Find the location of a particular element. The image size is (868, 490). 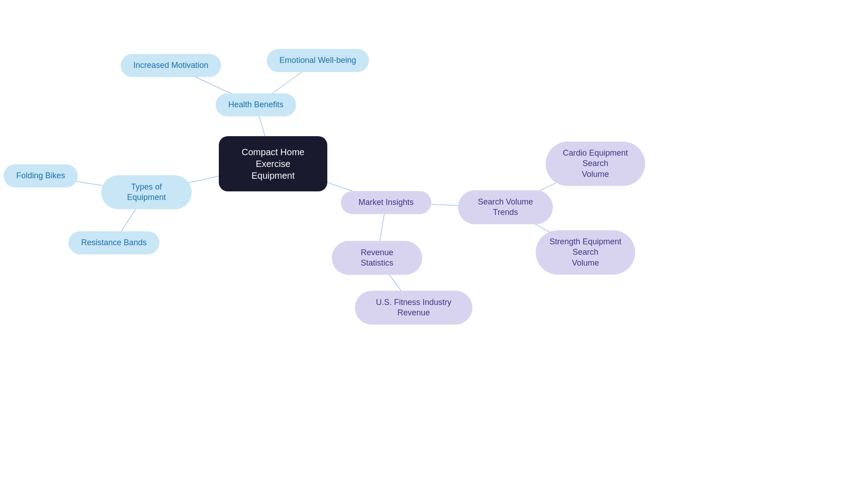

node-resistance_bands: Resistance Bands is located at coordinates (114, 243).